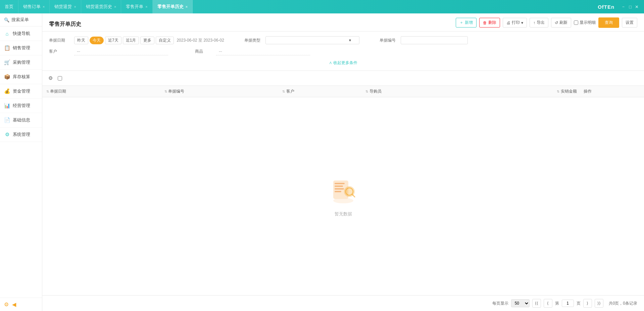  I want to click on tab-retail-open: 零售开单 ×, so click(137, 7).